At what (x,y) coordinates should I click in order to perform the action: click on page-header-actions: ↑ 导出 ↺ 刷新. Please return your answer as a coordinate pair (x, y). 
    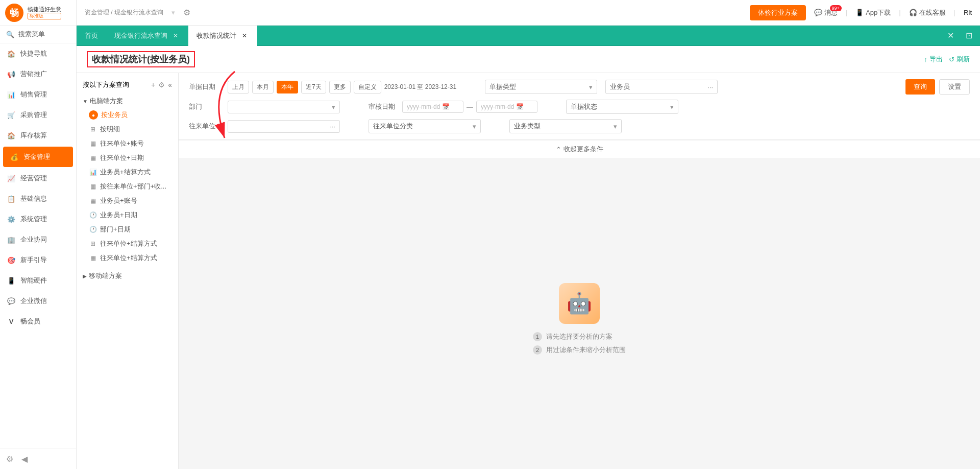
    Looking at the image, I should click on (947, 59).